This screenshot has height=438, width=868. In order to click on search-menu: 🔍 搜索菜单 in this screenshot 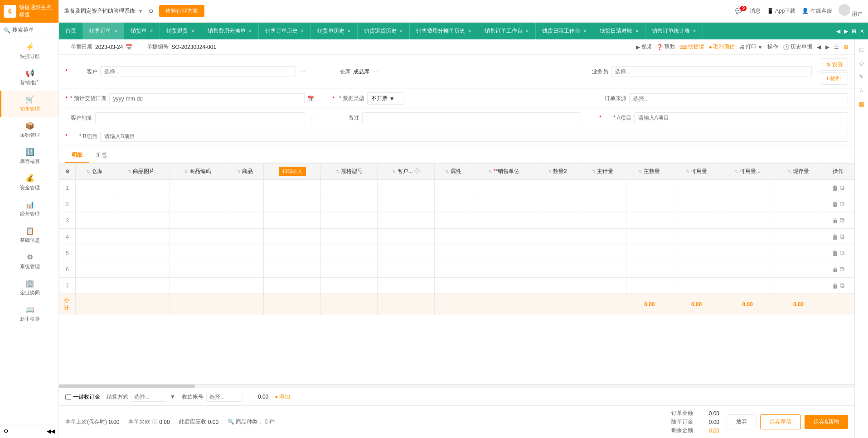, I will do `click(29, 30)`.